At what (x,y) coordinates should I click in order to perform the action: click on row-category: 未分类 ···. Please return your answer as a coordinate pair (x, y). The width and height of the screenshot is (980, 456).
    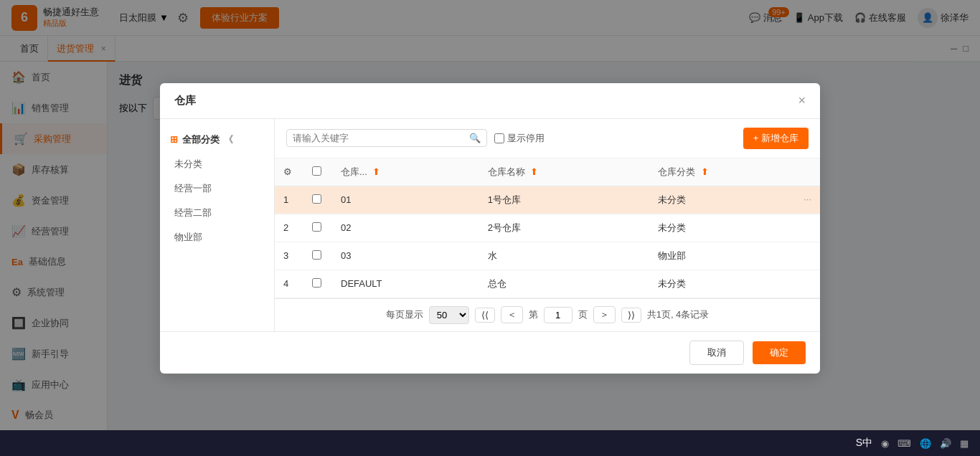
    Looking at the image, I should click on (735, 199).